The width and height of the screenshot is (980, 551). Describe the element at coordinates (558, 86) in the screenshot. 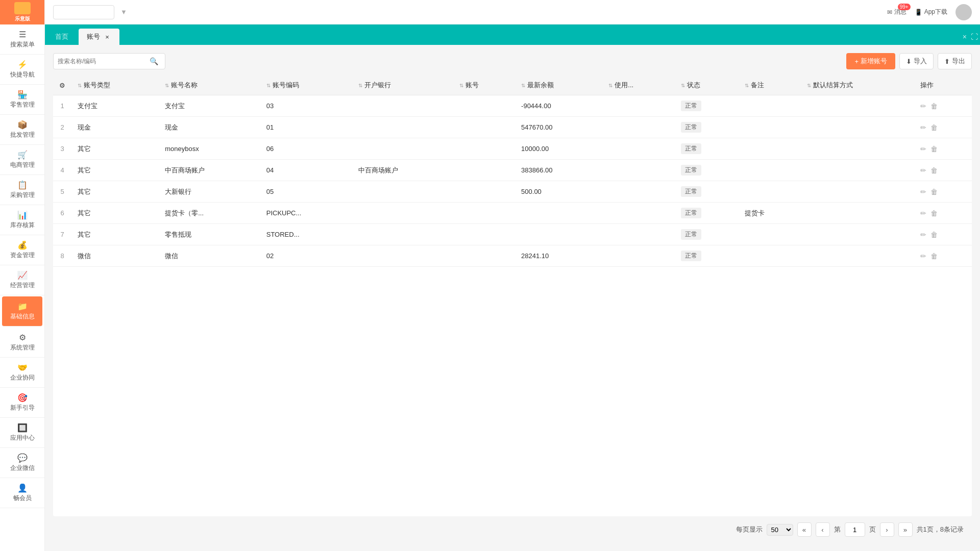

I see `col-balance: ⇅最新余额` at that location.